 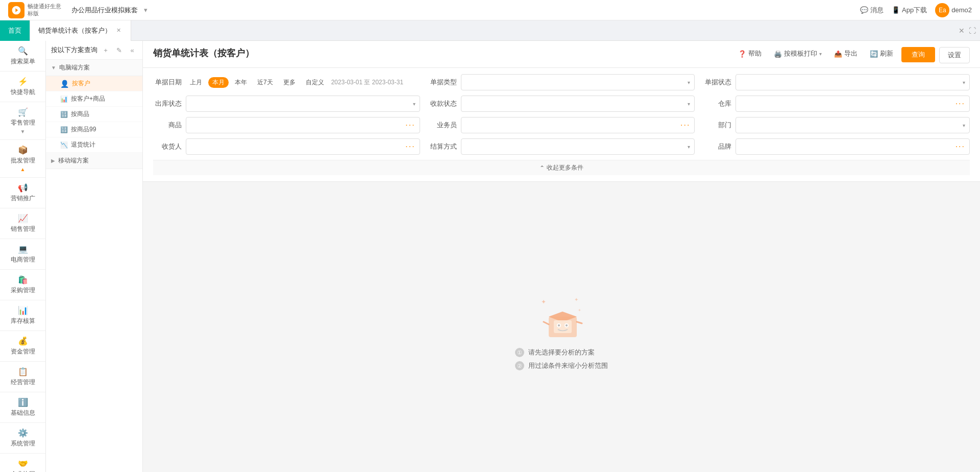 What do you see at coordinates (22, 254) in the screenshot?
I see `sidebar-item-ecommerce: 💻 电商管理` at bounding box center [22, 254].